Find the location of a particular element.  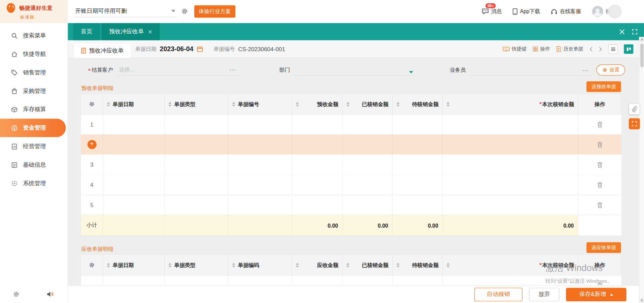

sidebar-item-purchase: 采购管理 is located at coordinates (34, 91).